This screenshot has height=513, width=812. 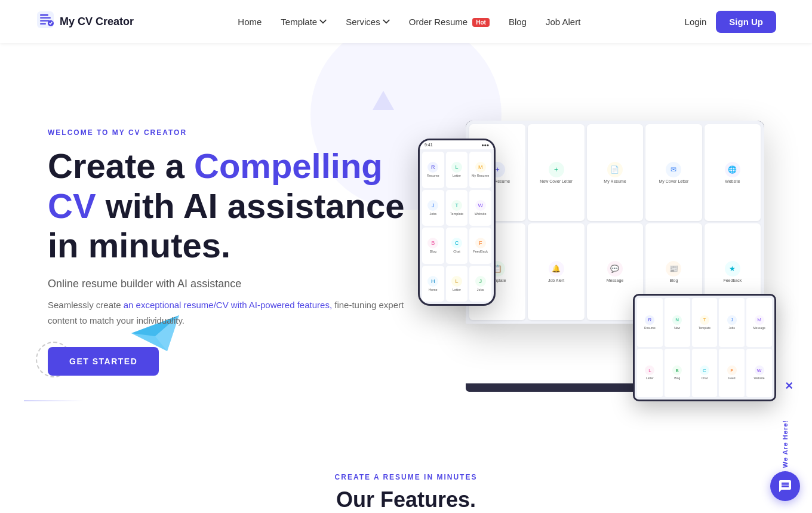 What do you see at coordinates (731, 21) in the screenshot?
I see `nav-actions: Login Sign Up` at bounding box center [731, 21].